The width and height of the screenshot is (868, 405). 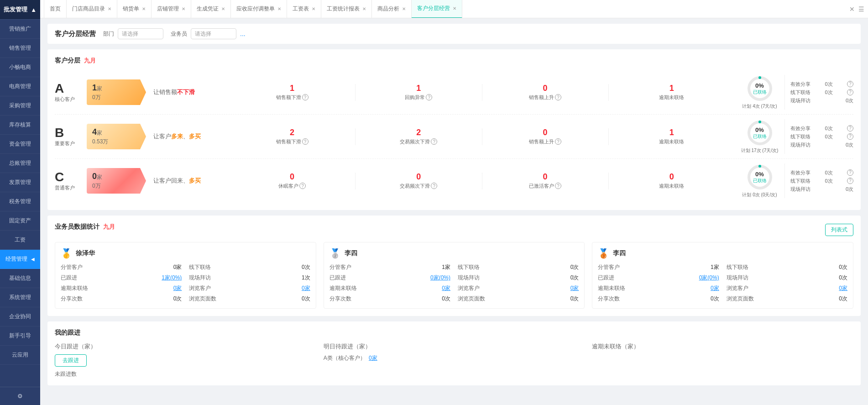 What do you see at coordinates (603, 253) in the screenshot?
I see `sp-medal-2: 🥉` at bounding box center [603, 253].